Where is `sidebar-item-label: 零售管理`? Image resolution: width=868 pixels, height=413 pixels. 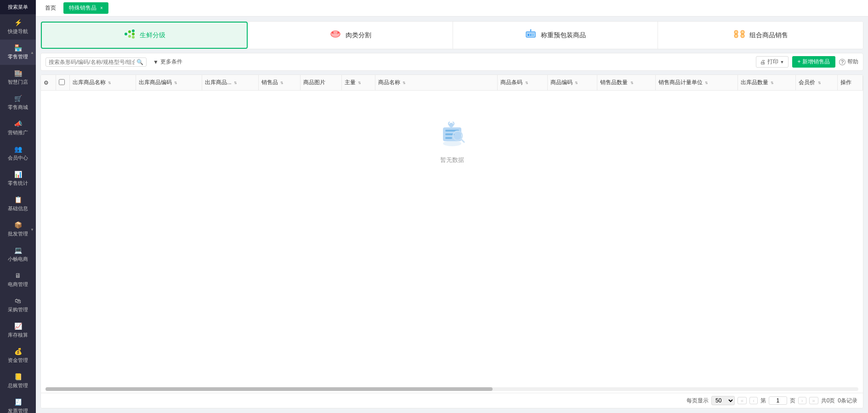 sidebar-item-label: 零售管理 is located at coordinates (18, 57).